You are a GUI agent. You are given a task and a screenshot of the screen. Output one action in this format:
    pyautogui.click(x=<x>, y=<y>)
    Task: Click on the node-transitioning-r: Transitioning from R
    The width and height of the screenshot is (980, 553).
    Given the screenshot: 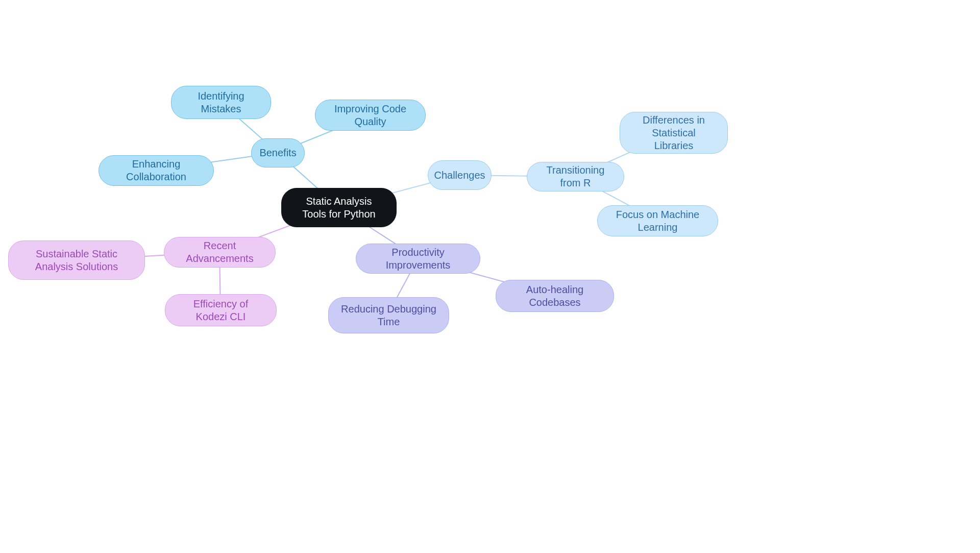 What is the action you would take?
    pyautogui.click(x=576, y=177)
    